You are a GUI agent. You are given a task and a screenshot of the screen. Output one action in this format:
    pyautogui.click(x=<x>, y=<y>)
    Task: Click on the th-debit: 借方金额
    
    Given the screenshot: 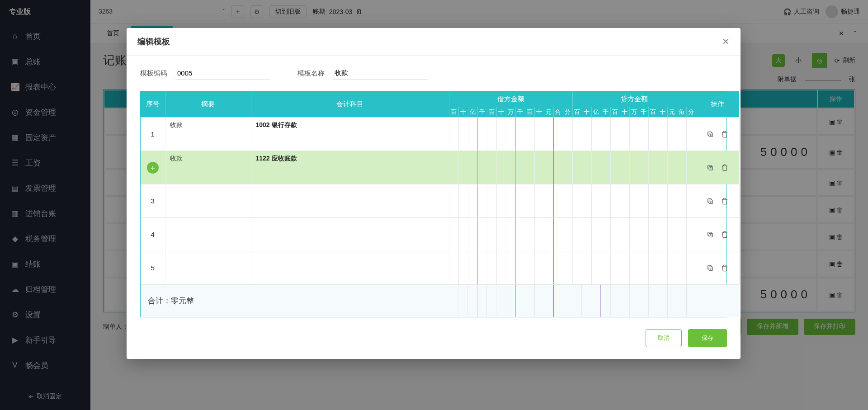 What is the action you would take?
    pyautogui.click(x=511, y=99)
    